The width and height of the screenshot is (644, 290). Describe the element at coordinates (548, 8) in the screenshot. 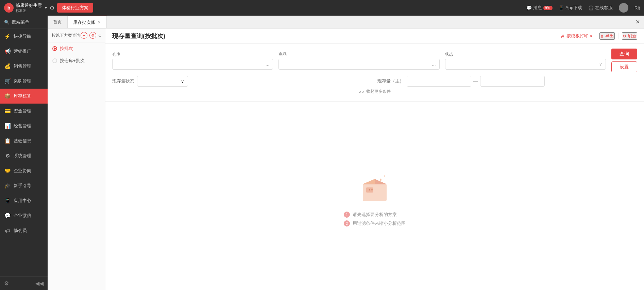

I see `messages-badge: 99+` at that location.